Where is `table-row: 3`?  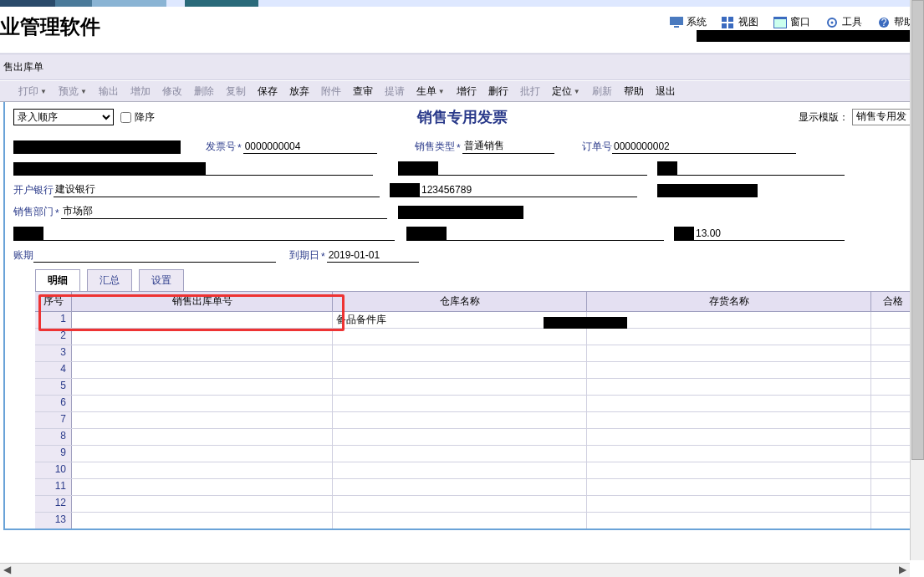 table-row: 3 is located at coordinates (477, 354).